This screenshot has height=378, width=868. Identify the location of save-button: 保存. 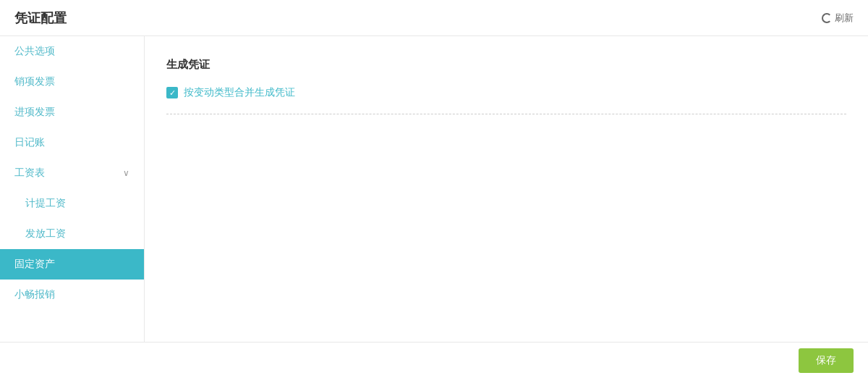
(826, 361).